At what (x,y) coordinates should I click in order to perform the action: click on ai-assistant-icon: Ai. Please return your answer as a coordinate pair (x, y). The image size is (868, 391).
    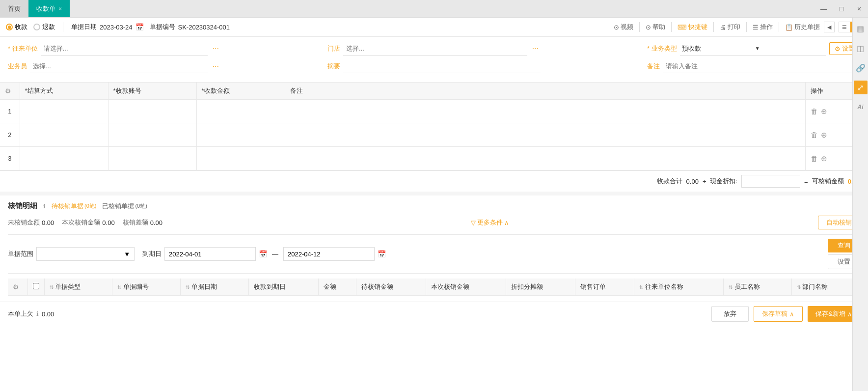
    Looking at the image, I should click on (861, 107).